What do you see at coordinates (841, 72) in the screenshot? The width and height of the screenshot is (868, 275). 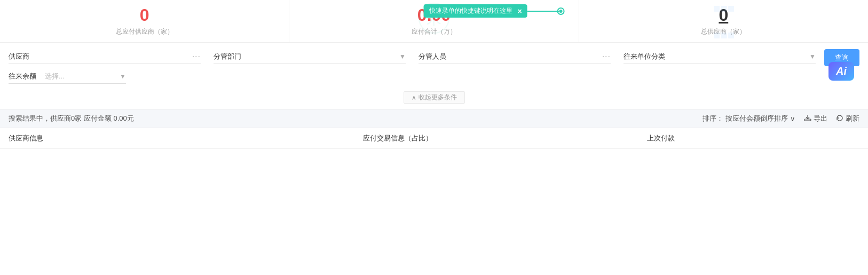 I see `ai-corner-label: Ai` at bounding box center [841, 72].